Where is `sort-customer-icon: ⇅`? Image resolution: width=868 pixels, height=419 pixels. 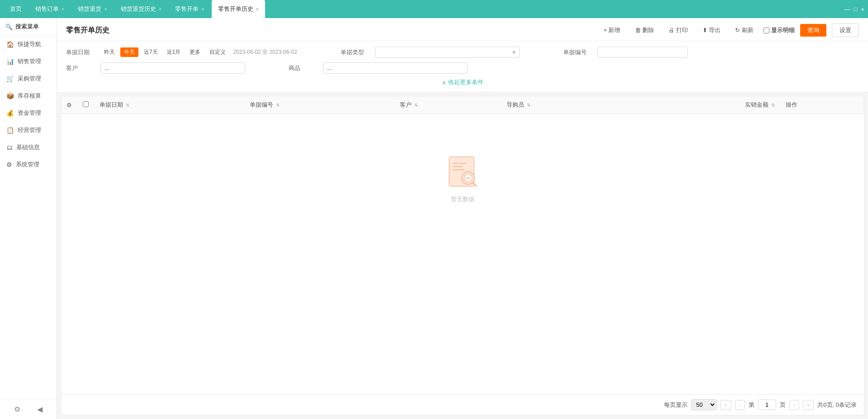
sort-customer-icon: ⇅ is located at coordinates (416, 105).